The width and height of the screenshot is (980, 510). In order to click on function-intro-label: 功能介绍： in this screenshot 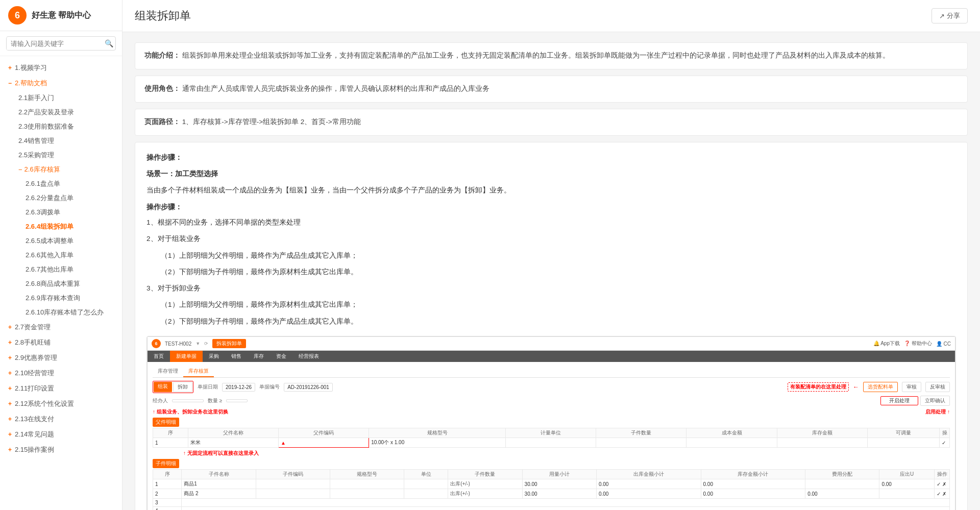, I will do `click(162, 55)`.